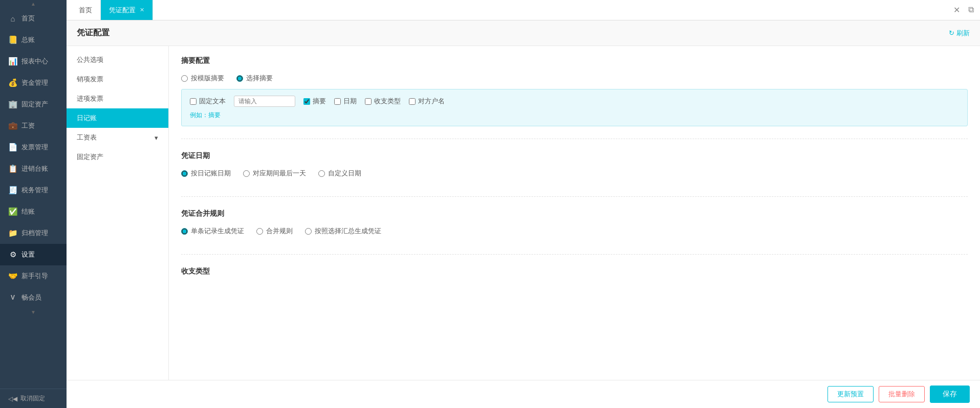 The width and height of the screenshot is (980, 408). I want to click on sidebar-item-settlement: ✅ 结账, so click(33, 212).